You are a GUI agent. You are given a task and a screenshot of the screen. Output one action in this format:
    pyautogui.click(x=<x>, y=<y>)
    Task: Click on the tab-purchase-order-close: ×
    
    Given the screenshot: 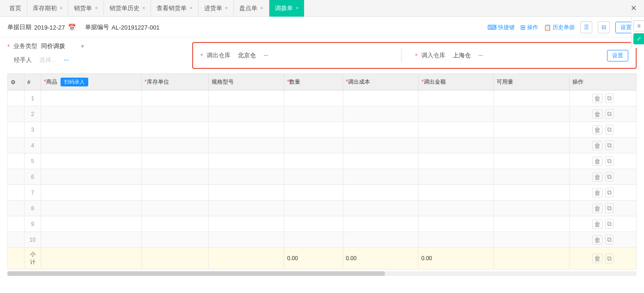 What is the action you would take?
    pyautogui.click(x=226, y=8)
    